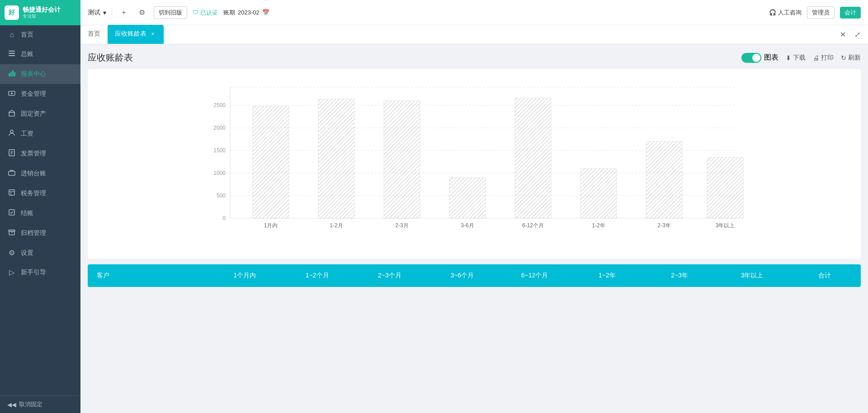 This screenshot has height=413, width=868. I want to click on sidebar-item-checkout: 结账, so click(40, 213).